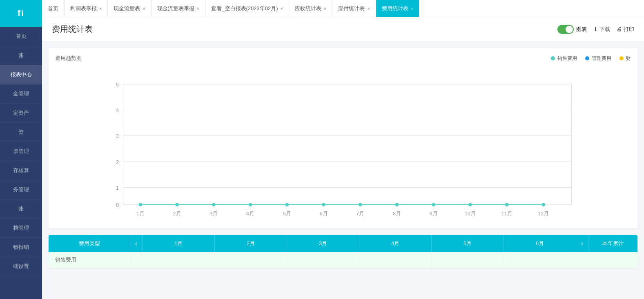  What do you see at coordinates (572, 29) in the screenshot?
I see `chart-toggle-wrap: 图表` at bounding box center [572, 29].